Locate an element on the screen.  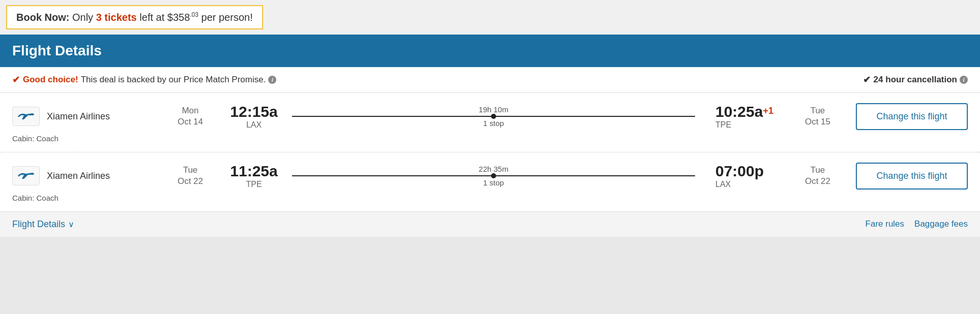
book-now-prefix: Book Now: is located at coordinates (43, 17).